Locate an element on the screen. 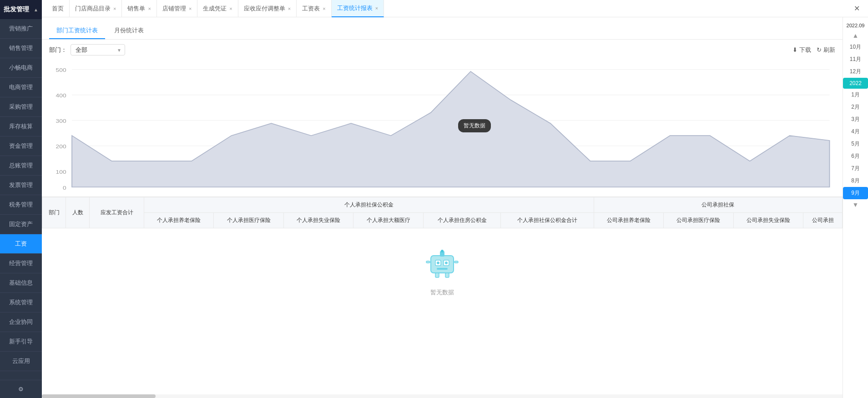  timeline-month-7月: 7月 is located at coordinates (855, 168).